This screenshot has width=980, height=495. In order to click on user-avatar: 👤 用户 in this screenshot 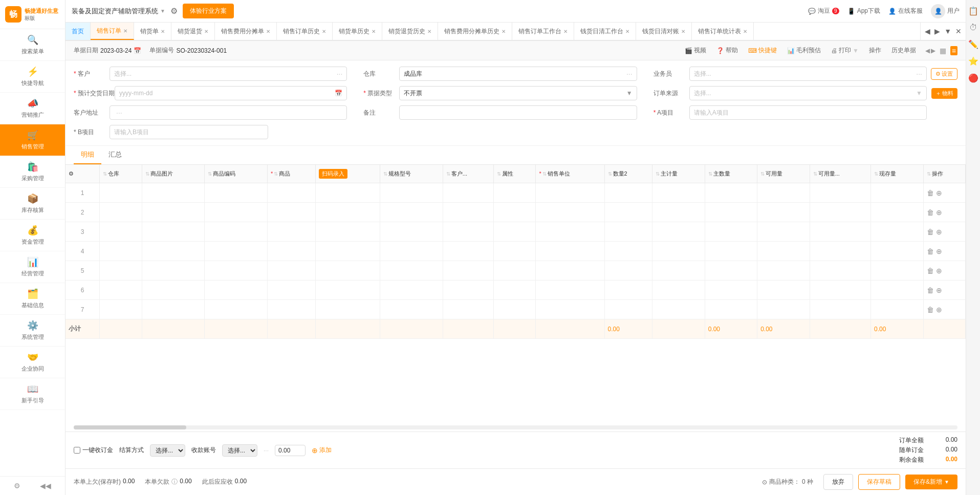, I will do `click(945, 11)`.